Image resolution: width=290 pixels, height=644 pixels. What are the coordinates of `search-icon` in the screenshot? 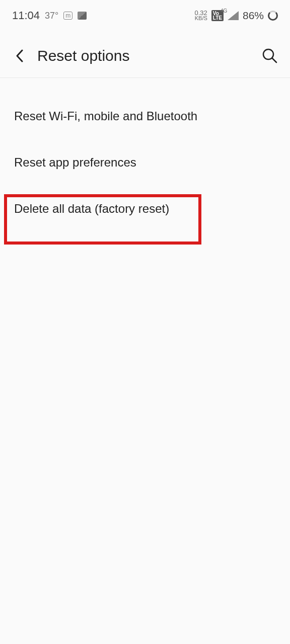 It's located at (270, 56).